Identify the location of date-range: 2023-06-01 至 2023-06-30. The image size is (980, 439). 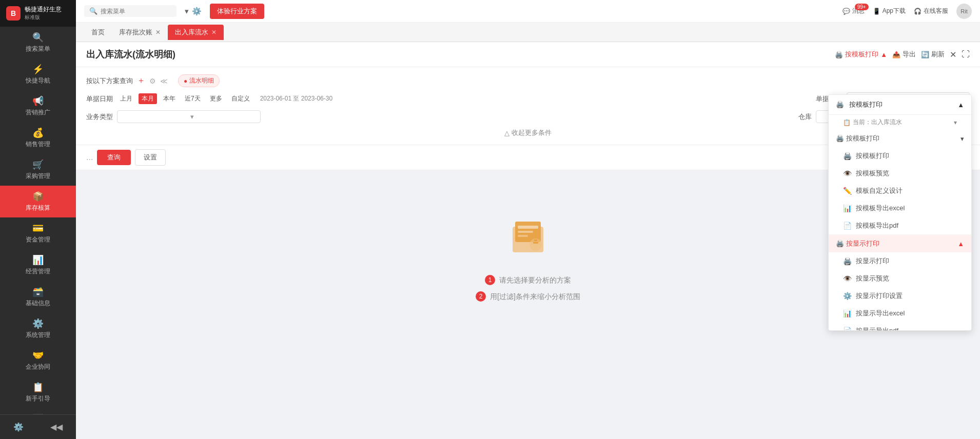
(297, 98).